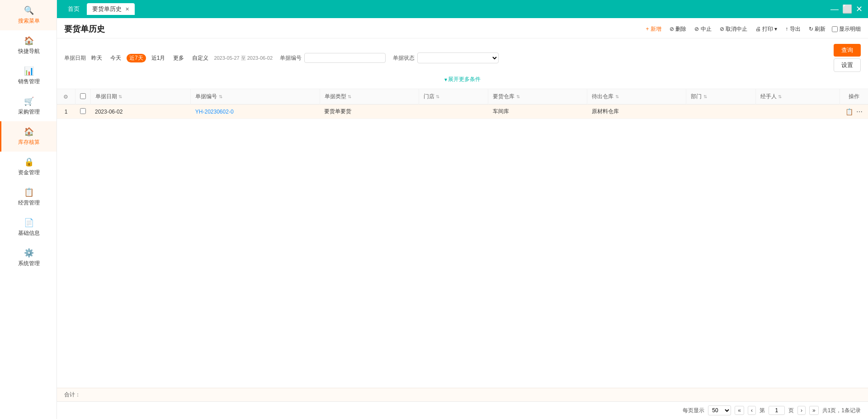 The height and width of the screenshot is (419, 868). Describe the element at coordinates (462, 97) in the screenshot. I see `table-header-row: ⚙ 单据日期 ⇅ 单据编号 ⇅` at that location.